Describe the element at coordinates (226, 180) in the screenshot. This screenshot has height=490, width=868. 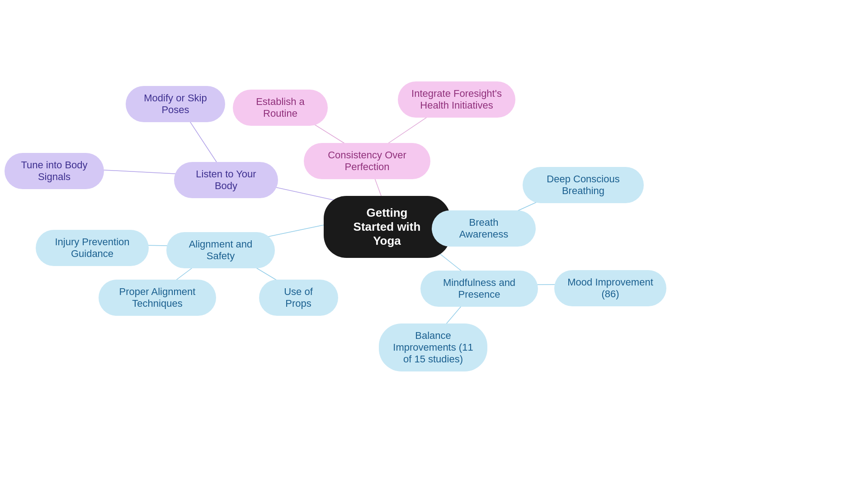
I see `node-listen-body: Listen to Your Body` at that location.